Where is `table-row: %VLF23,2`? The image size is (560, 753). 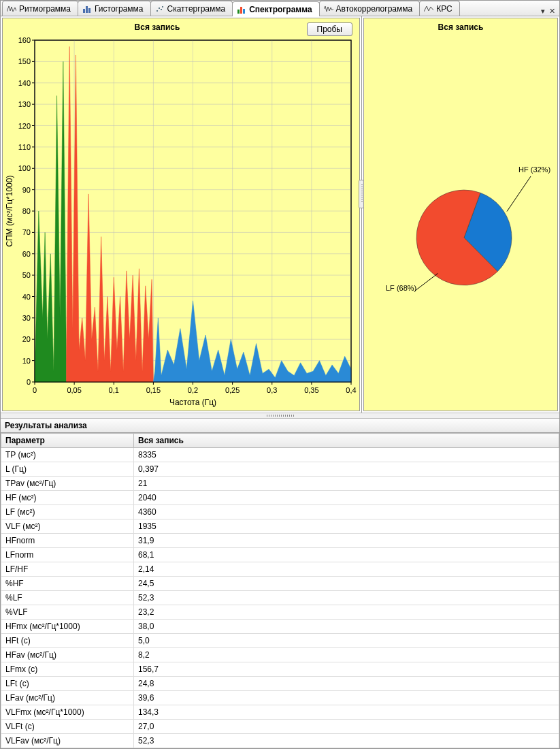 table-row: %VLF23,2 is located at coordinates (280, 613).